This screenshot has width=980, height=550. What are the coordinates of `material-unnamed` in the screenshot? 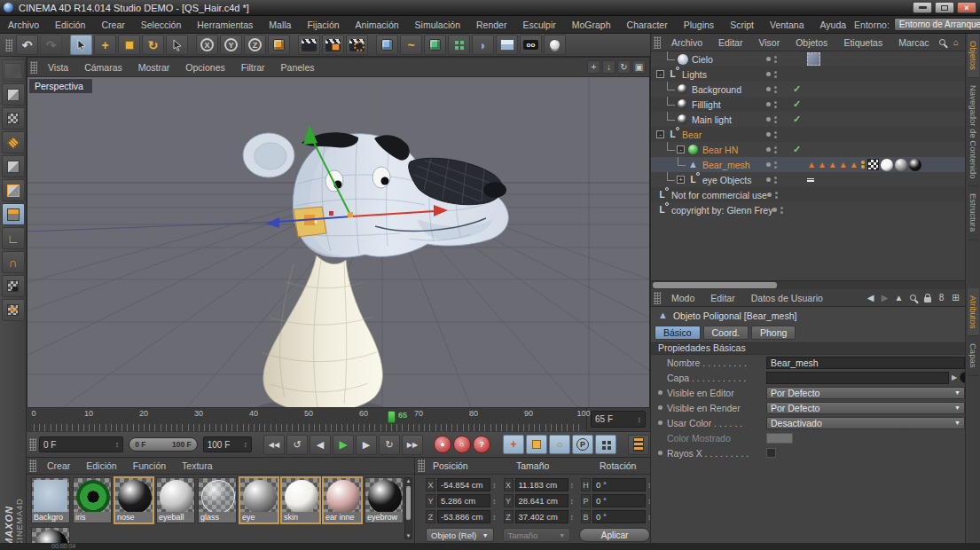 It's located at (51, 535).